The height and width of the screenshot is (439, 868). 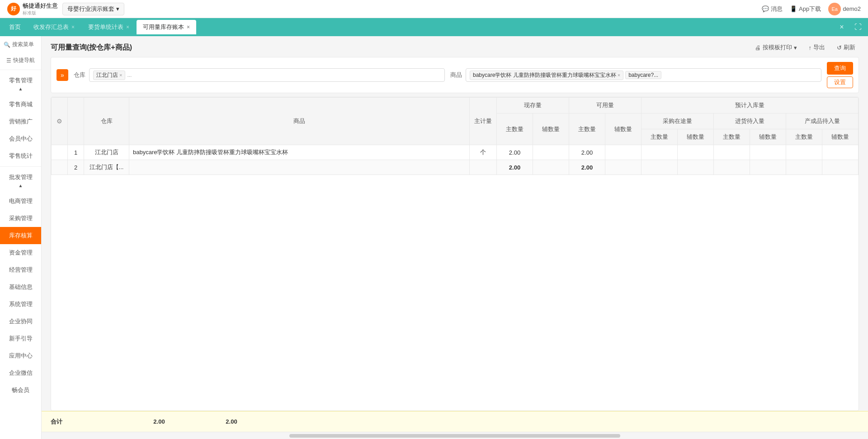 I want to click on tab-close-0: ×, so click(x=73, y=27).